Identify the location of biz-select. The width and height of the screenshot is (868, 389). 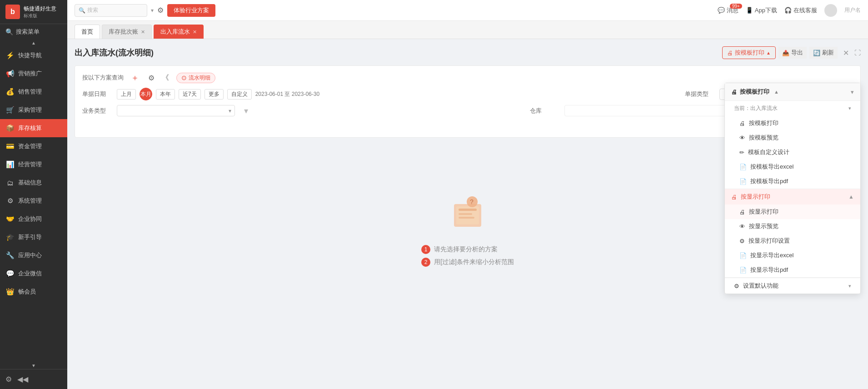
(176, 111).